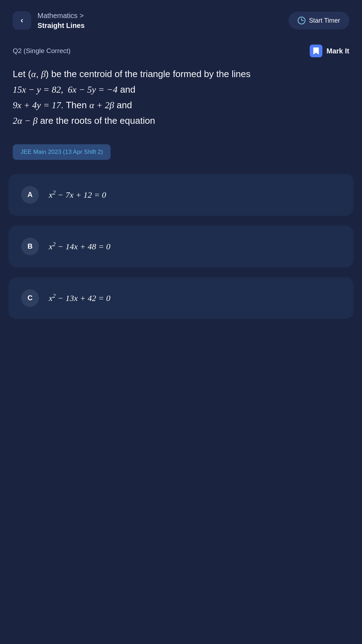 This screenshot has height=644, width=362. Describe the element at coordinates (61, 16) in the screenshot. I see `breadcrumb-line1: Mathematics >` at that location.